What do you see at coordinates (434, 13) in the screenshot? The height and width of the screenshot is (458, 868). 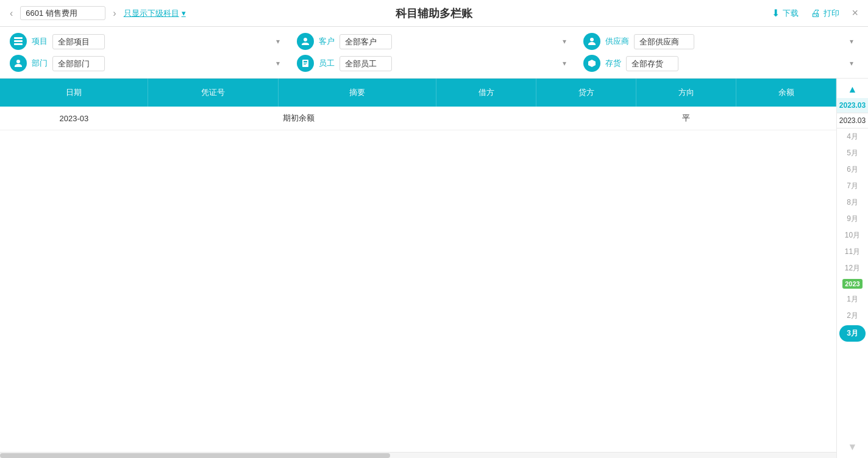 I see `page-title: 科目辅助多栏账` at bounding box center [434, 13].